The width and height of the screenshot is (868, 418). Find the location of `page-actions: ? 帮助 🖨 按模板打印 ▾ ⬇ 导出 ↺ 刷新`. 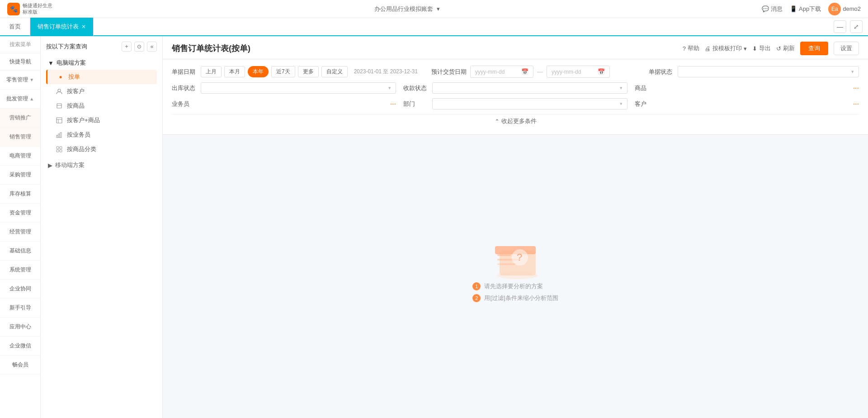

page-actions: ? 帮助 🖨 按模板打印 ▾ ⬇ 导出 ↺ 刷新 is located at coordinates (771, 48).